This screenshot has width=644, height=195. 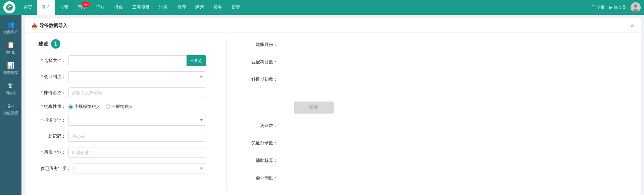 I want to click on panel-header: 📥 导爷数据导入, so click(x=333, y=25).